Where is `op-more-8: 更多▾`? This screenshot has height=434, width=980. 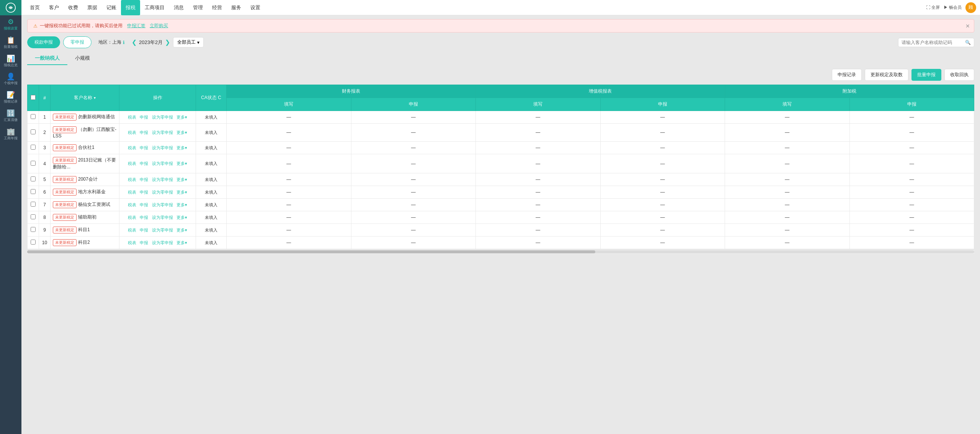
op-more-8: 更多▾ is located at coordinates (182, 230).